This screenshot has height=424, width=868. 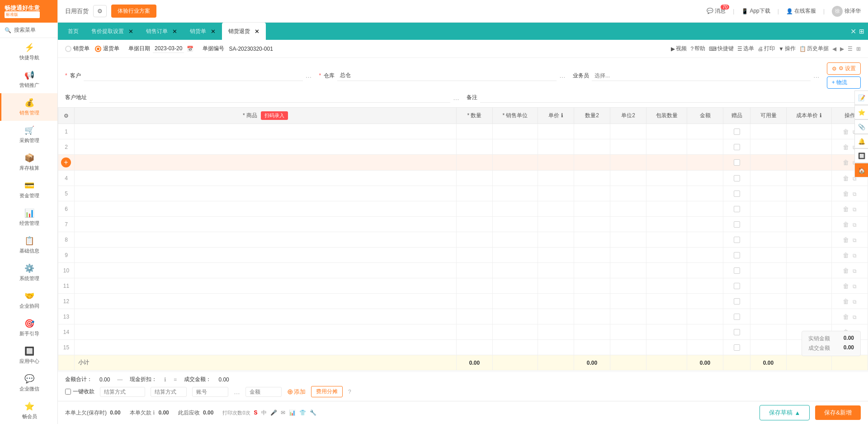 What do you see at coordinates (679, 49) in the screenshot?
I see `video-btn: ▶ 视频` at bounding box center [679, 49].